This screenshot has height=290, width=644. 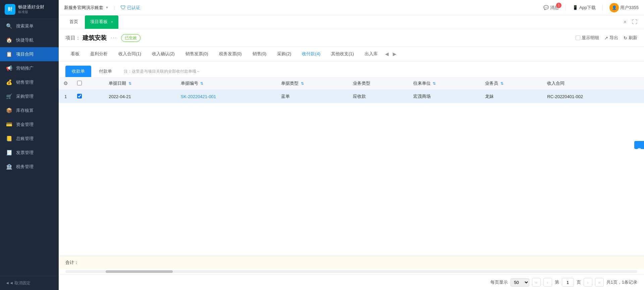 What do you see at coordinates (87, 8) in the screenshot?
I see `account-selector: 新服务官网演示账套 ▼` at bounding box center [87, 8].